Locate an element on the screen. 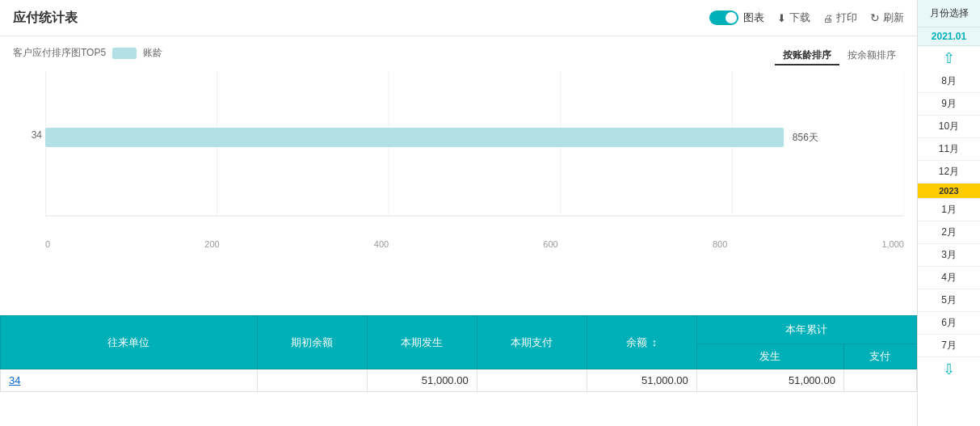 The height and width of the screenshot is (426, 980). month-item-1: 1月 is located at coordinates (948, 210).